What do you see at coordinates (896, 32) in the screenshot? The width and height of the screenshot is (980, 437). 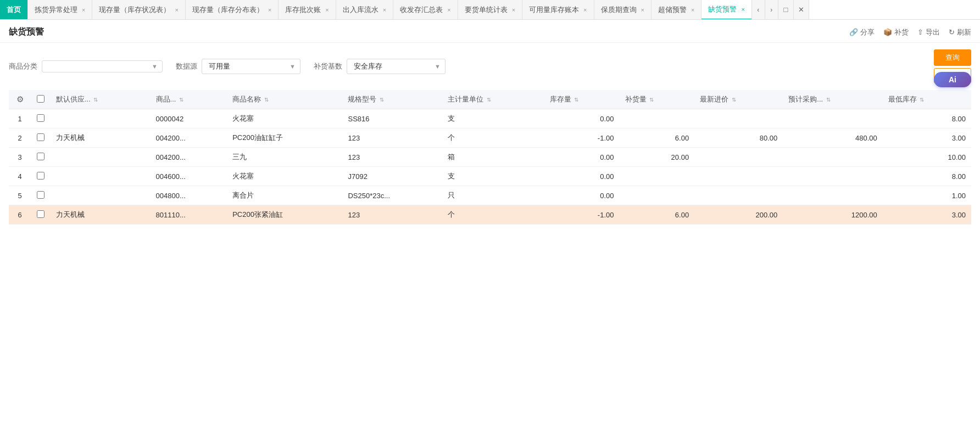 I see `replenish-button: 📦 补货` at bounding box center [896, 32].